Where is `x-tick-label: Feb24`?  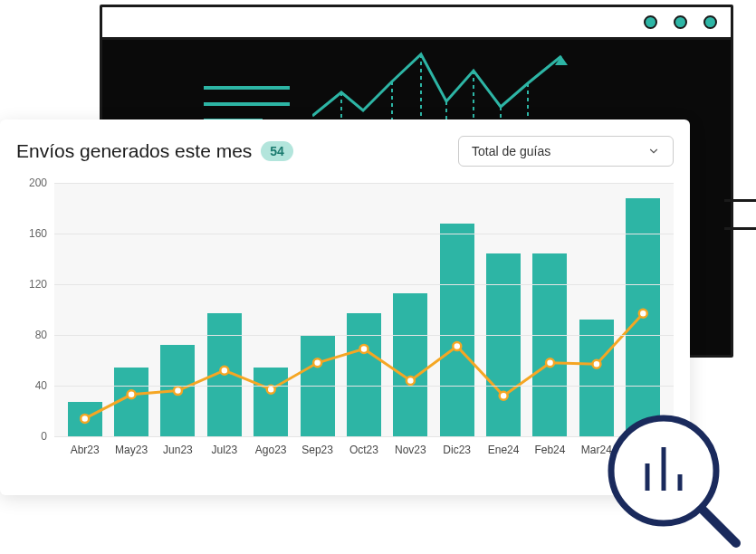
x-tick-label: Feb24 is located at coordinates (550, 450).